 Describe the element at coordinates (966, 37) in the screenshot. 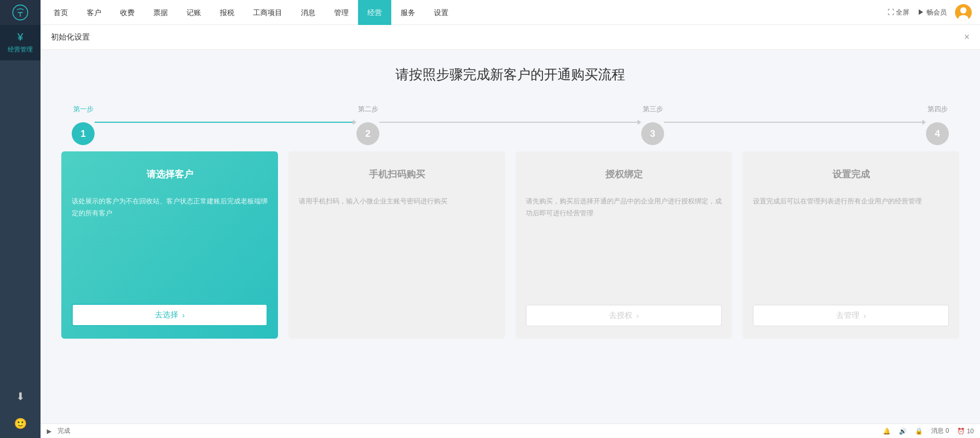

I see `close-button: ×` at that location.